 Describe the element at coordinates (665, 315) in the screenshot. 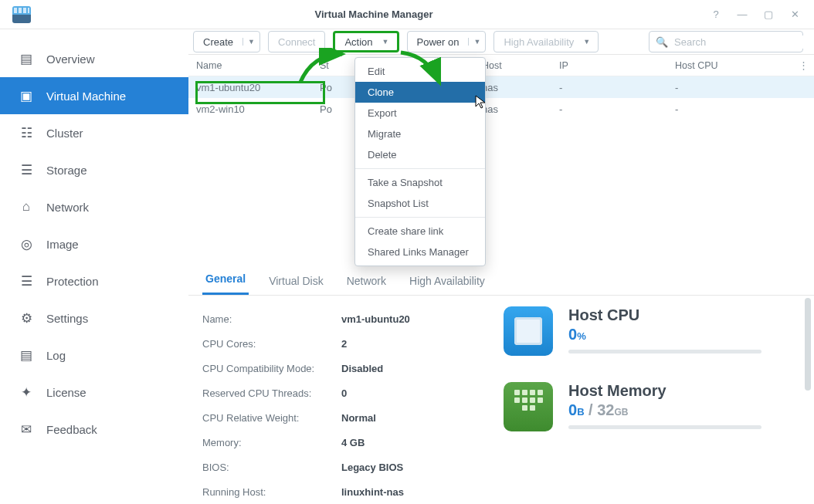

I see `metric-title: Host CPU` at that location.